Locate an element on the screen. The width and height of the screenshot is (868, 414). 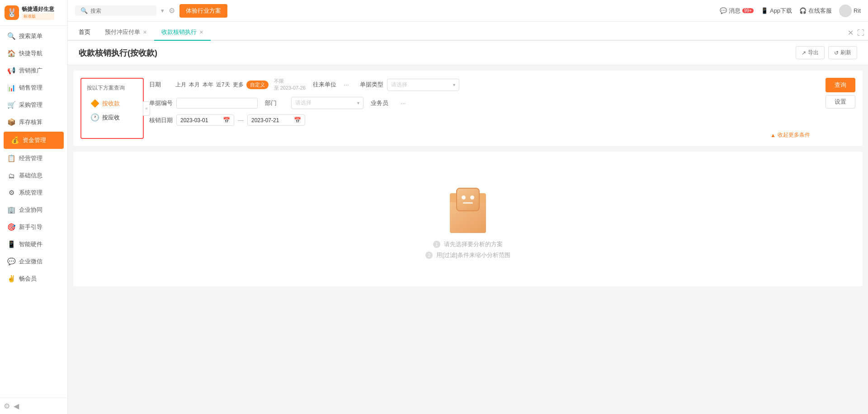
settings-header-icon: ⚙ is located at coordinates (172, 11).